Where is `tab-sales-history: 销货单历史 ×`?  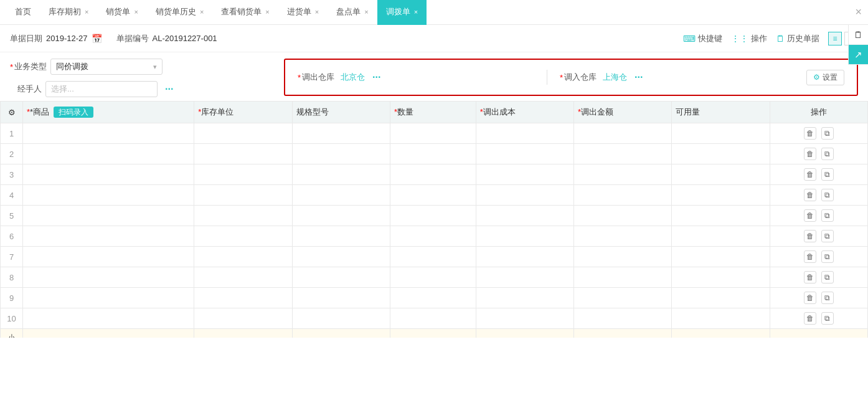 tab-sales-history: 销货单历史 × is located at coordinates (179, 12).